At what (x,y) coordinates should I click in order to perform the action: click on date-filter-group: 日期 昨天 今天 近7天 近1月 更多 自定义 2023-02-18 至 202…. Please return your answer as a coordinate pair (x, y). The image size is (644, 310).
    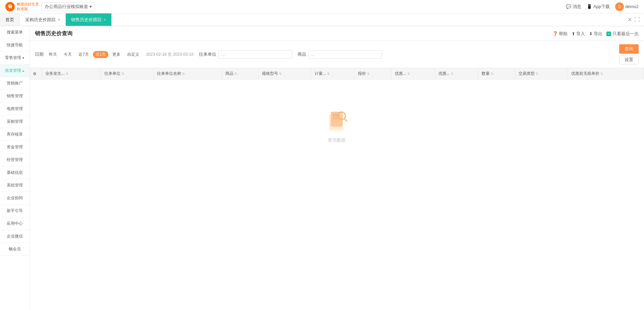
    Looking at the image, I should click on (114, 54).